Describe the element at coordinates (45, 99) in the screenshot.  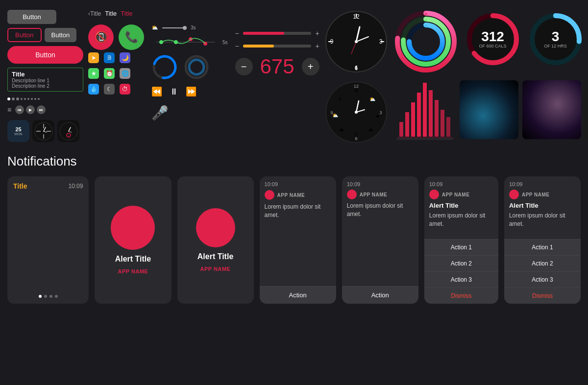
I see `pagination-dots` at that location.